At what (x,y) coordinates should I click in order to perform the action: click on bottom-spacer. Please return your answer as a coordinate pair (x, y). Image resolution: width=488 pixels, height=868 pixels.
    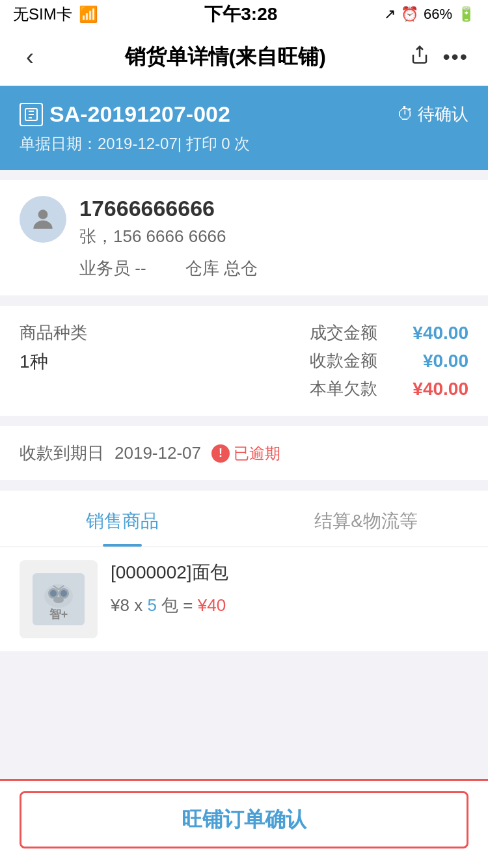
    Looking at the image, I should click on (244, 697).